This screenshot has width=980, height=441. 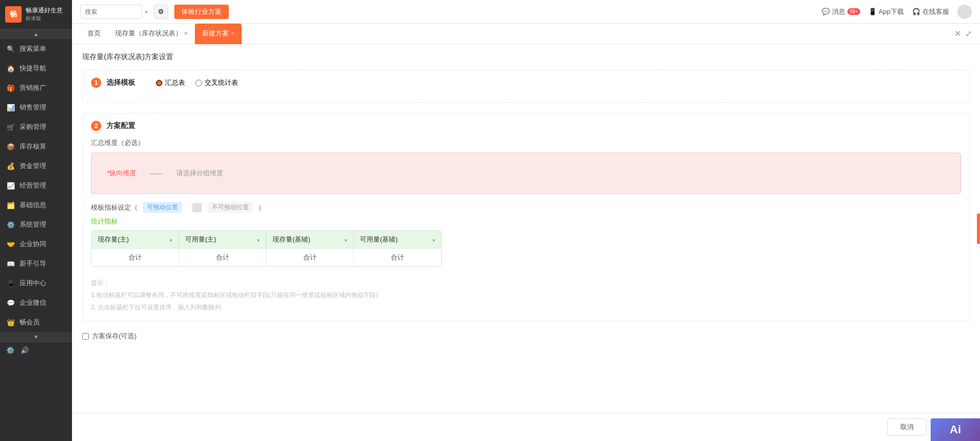 I want to click on sidebar-label-guide: 新手引导, so click(x=33, y=264).